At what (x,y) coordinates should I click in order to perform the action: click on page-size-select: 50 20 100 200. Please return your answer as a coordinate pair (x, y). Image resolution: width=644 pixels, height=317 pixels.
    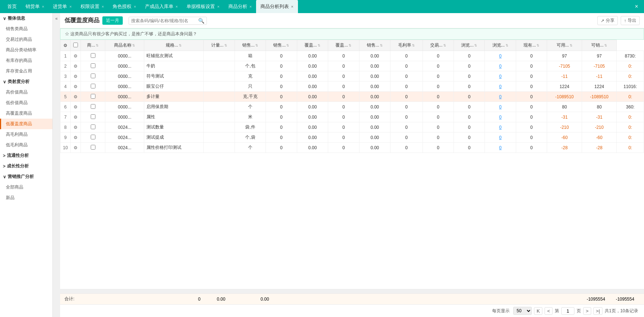
    Looking at the image, I should click on (522, 311).